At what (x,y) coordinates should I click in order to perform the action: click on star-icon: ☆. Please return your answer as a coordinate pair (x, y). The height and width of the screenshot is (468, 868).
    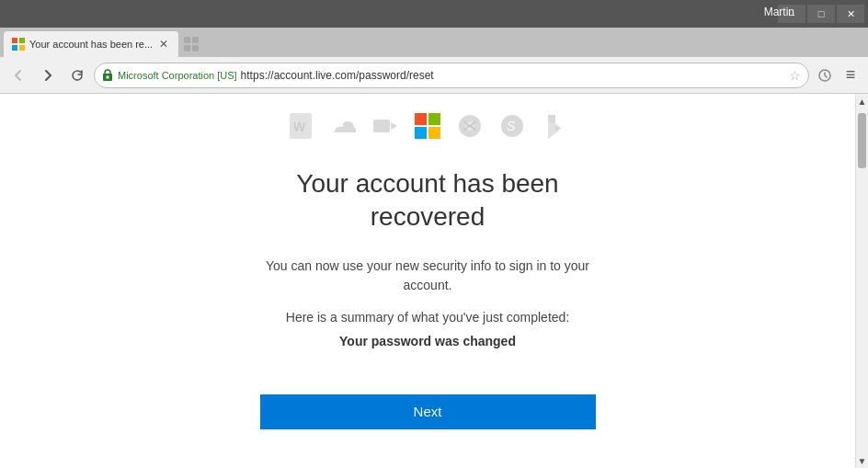
    Looking at the image, I should click on (794, 75).